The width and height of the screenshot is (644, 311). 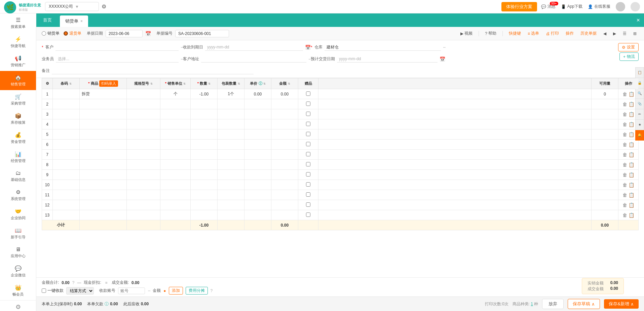 What do you see at coordinates (197, 290) in the screenshot?
I see `expense-tab-button: 费用分摊` at bounding box center [197, 290].